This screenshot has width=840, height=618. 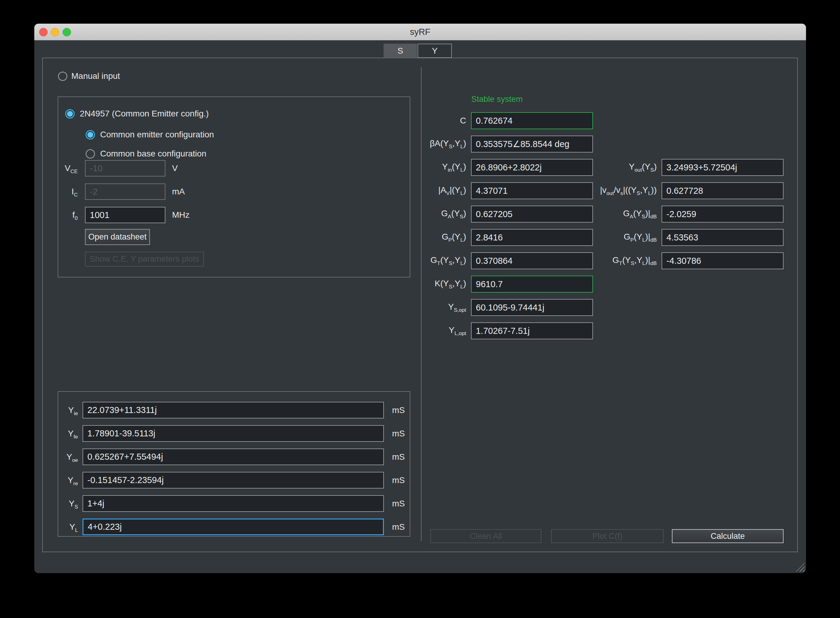 What do you see at coordinates (532, 331) in the screenshot?
I see `ylopt-field` at bounding box center [532, 331].